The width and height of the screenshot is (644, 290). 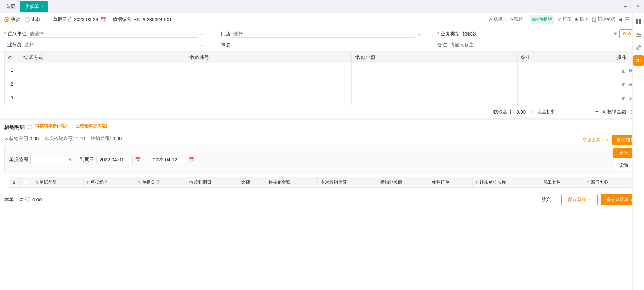 I want to click on history-icon: 📋, so click(x=594, y=20).